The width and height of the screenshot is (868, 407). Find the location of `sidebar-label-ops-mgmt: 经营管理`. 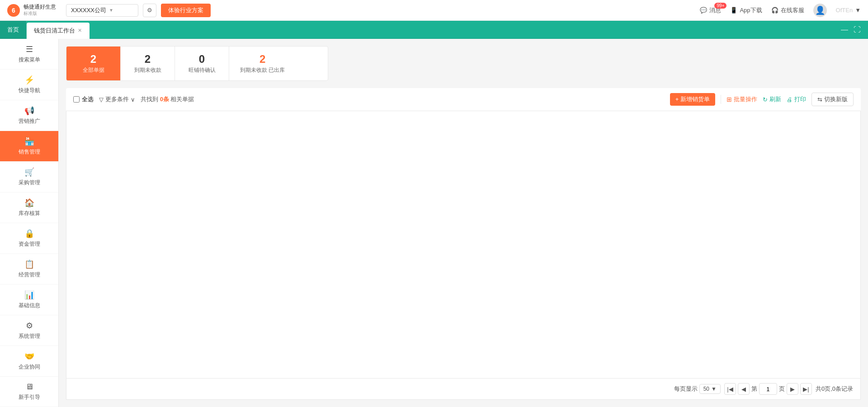

sidebar-label-ops-mgmt: 经营管理 is located at coordinates (29, 275).